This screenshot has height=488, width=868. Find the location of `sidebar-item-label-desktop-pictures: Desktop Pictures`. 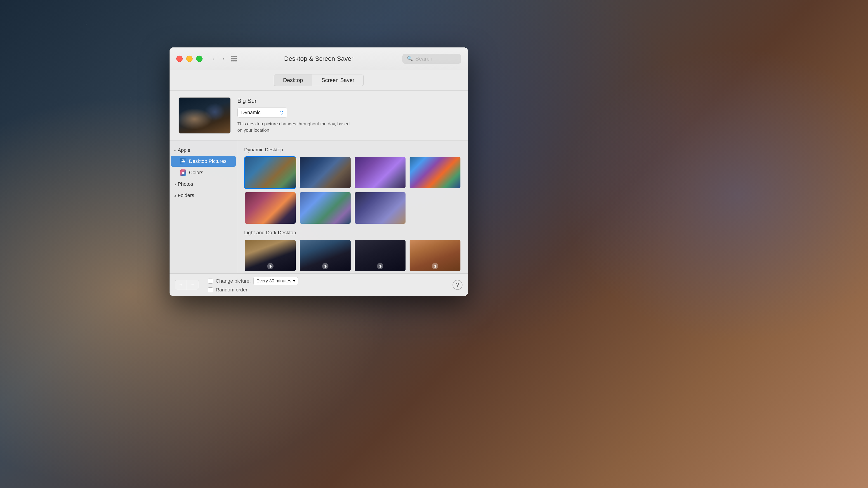

sidebar-item-label-desktop-pictures: Desktop Pictures is located at coordinates (208, 161).